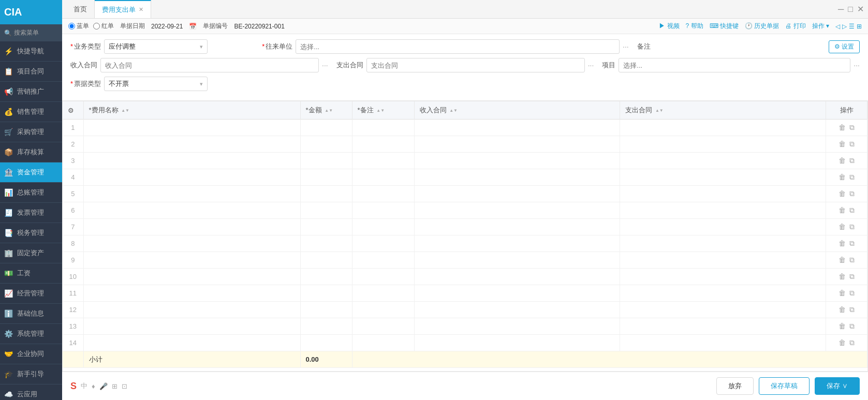  What do you see at coordinates (210, 65) in the screenshot?
I see `income-contract-input` at bounding box center [210, 65].